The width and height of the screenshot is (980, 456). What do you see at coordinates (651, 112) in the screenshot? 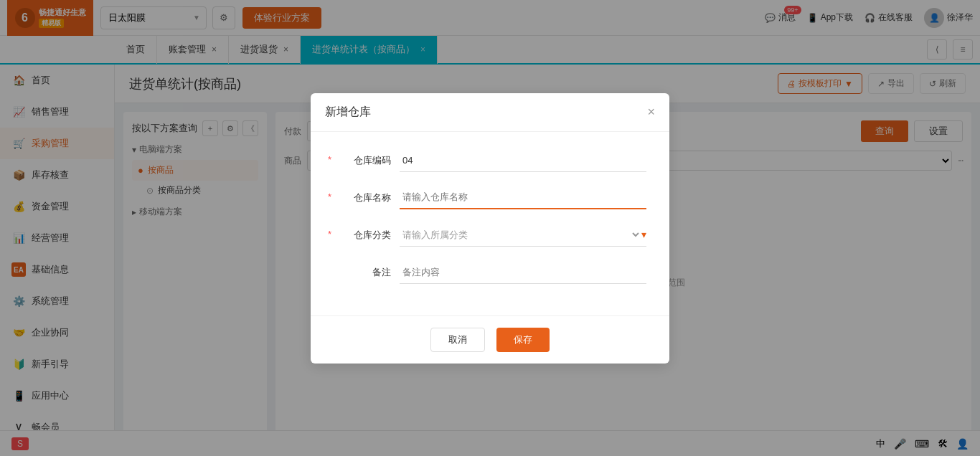
I see `modal-close-button: ×` at bounding box center [651, 112].